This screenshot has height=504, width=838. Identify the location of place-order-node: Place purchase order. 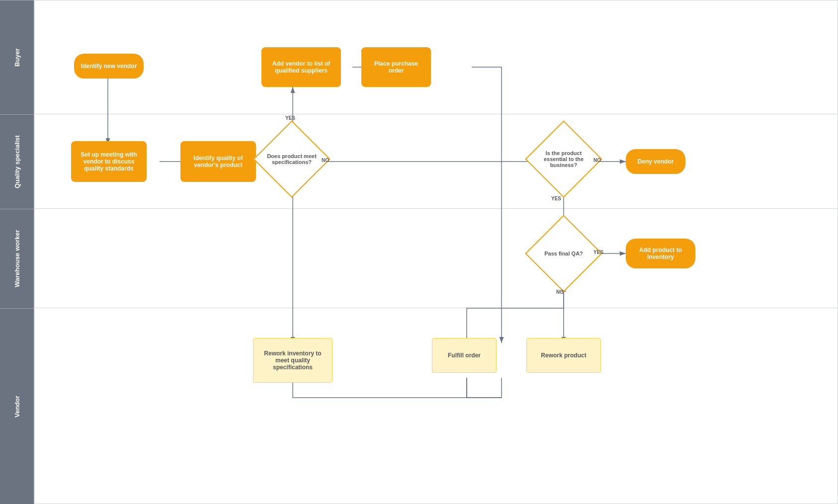
(396, 67).